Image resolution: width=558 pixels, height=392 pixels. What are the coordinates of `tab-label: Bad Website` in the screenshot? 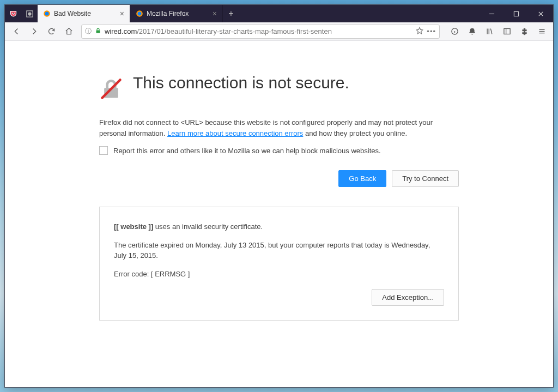 It's located at (72, 14).